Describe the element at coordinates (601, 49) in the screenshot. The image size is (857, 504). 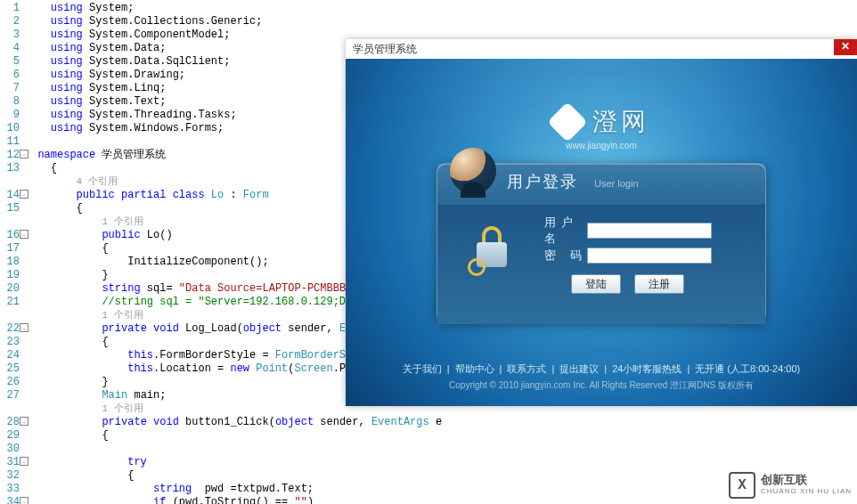
I see `title-bar: 学员管理系统 ✕` at that location.